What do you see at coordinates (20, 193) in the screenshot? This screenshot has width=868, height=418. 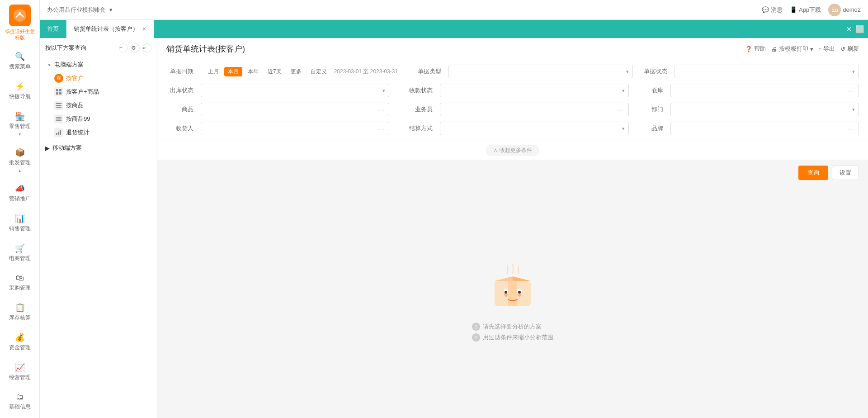 I see `sidebar-marketing: 📣 营销推广` at bounding box center [20, 193].